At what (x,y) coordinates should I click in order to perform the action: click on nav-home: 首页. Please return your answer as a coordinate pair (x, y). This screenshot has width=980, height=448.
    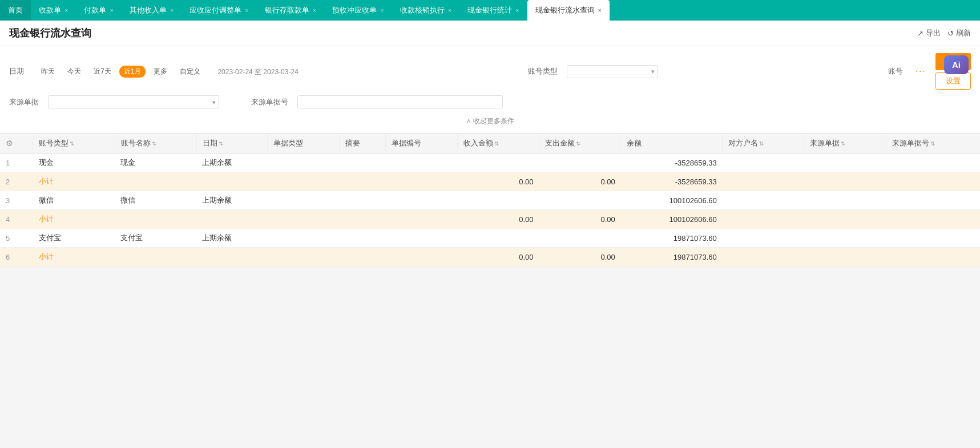
    Looking at the image, I should click on (15, 10).